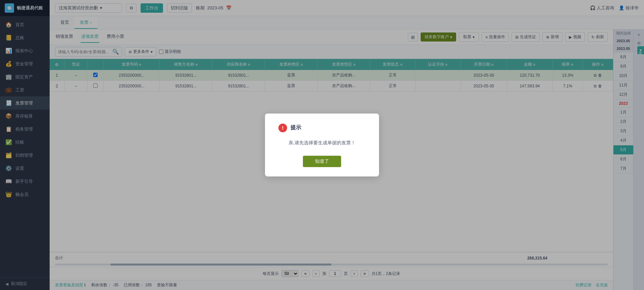 This screenshot has height=290, width=644. Describe the element at coordinates (322, 161) in the screenshot. I see `modal-confirm-button: 知道了` at that location.